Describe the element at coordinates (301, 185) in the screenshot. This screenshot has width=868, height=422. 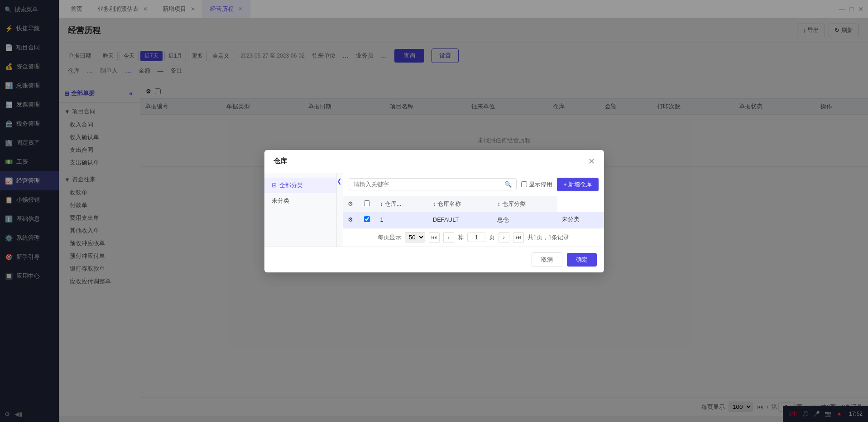
I see `modal-all-categories: ⊞ 全部分类` at that location.